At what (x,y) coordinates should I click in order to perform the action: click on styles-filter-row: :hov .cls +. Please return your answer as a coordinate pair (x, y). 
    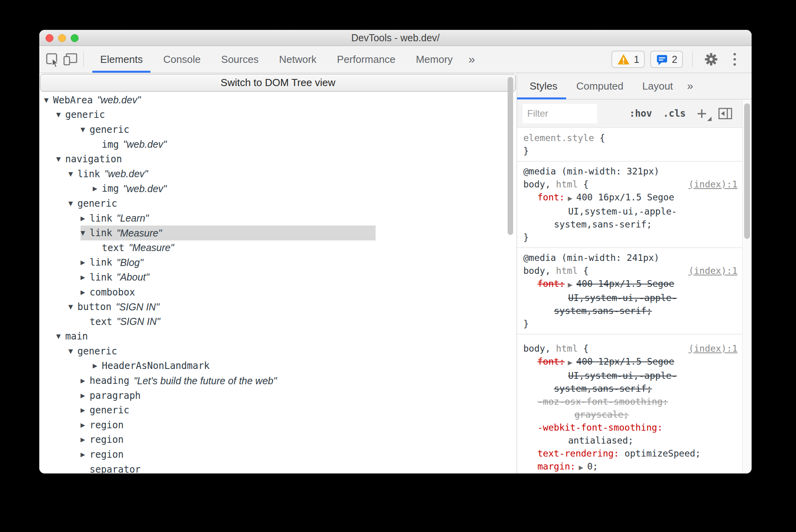
    Looking at the image, I should click on (629, 114).